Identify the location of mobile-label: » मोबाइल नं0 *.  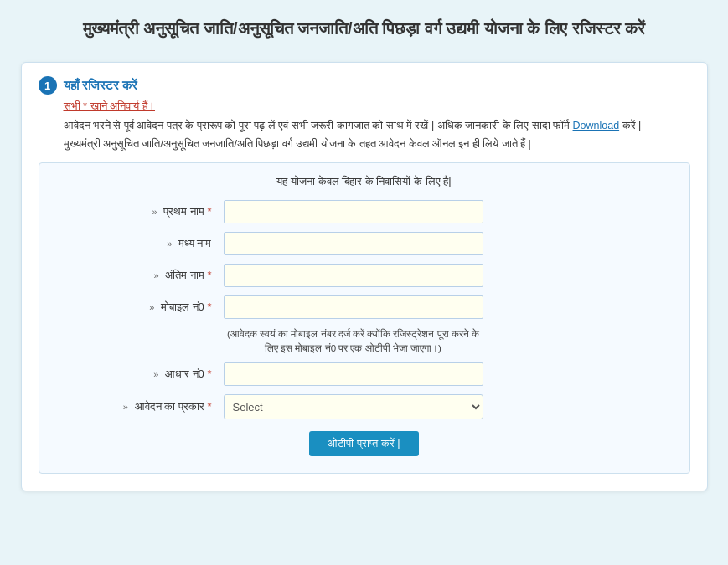
(140, 307).